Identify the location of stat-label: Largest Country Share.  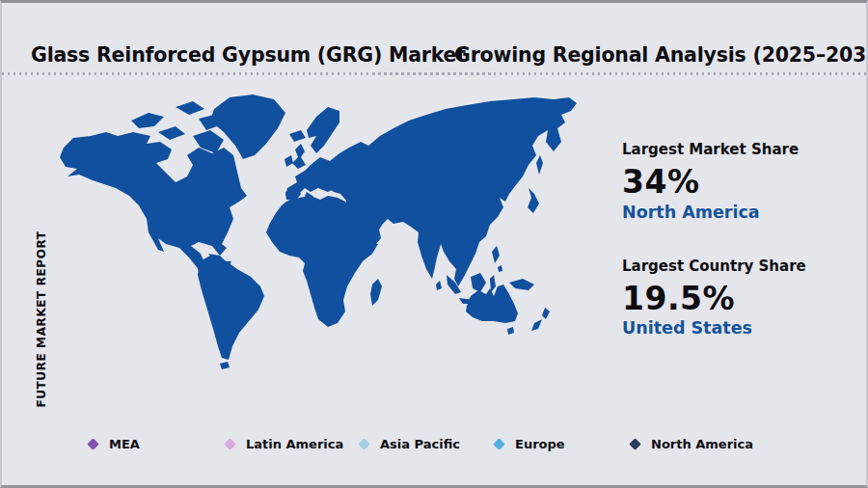
(743, 266).